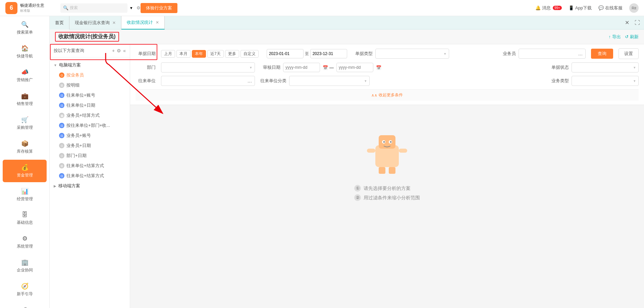  What do you see at coordinates (90, 146) in the screenshot?
I see `scheme-item-staff-date: ⊙ 业务员+日期` at bounding box center [90, 146].